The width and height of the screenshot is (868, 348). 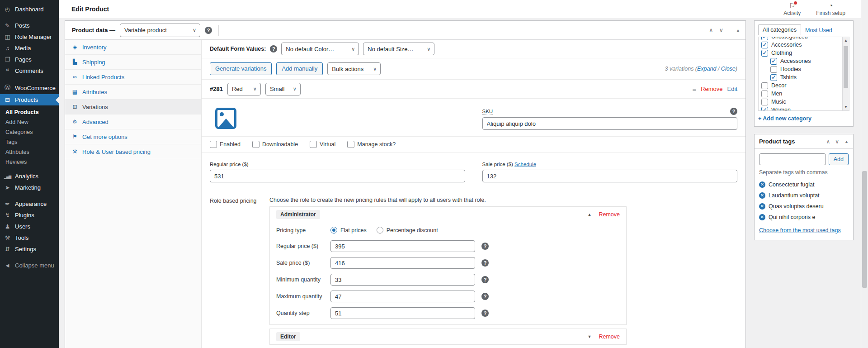 What do you see at coordinates (403, 263) in the screenshot?
I see `role-sale-price-input` at bounding box center [403, 263].